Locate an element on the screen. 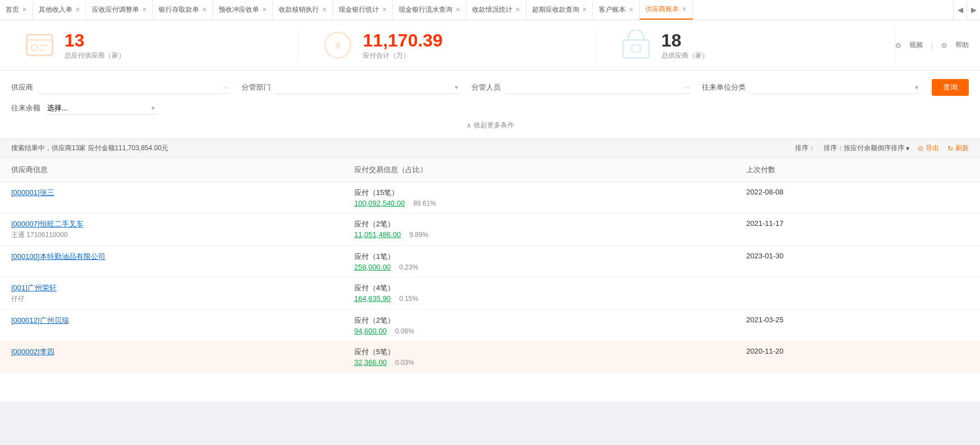 This screenshot has width=980, height=445. refresh-icon: ↻ is located at coordinates (950, 149).